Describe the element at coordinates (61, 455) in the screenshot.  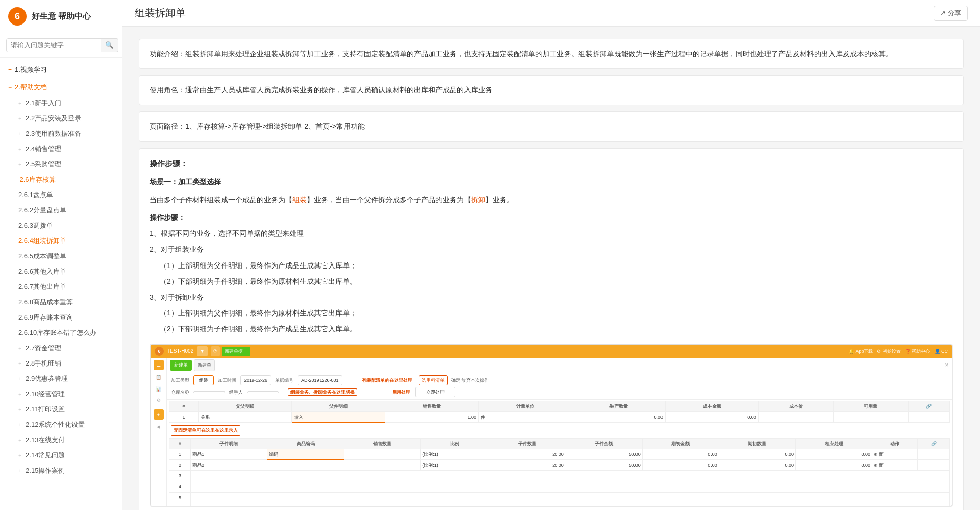
I see `sidebar-item-faq: + 2.14常见问题` at that location.